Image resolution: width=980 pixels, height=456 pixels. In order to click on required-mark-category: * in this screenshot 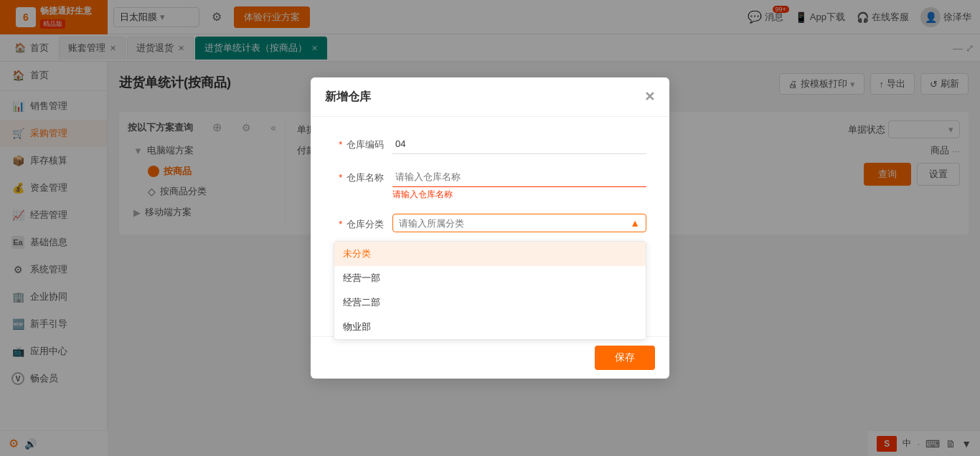, I will do `click(340, 224)`.